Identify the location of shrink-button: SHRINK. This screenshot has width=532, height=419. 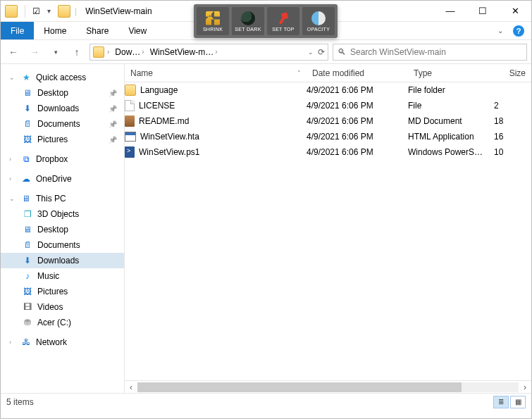
(213, 21).